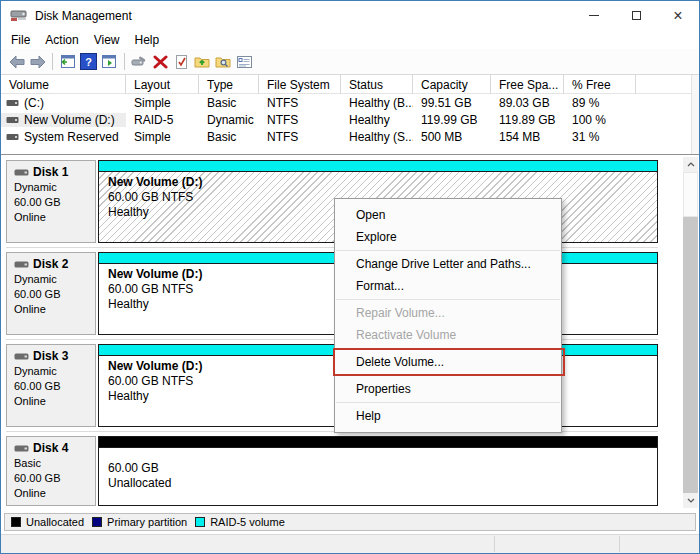 The width and height of the screenshot is (700, 554). What do you see at coordinates (350, 136) in the screenshot?
I see `volume-row-system-reserved: System Reserved Simple Basic NTFS Health…` at bounding box center [350, 136].